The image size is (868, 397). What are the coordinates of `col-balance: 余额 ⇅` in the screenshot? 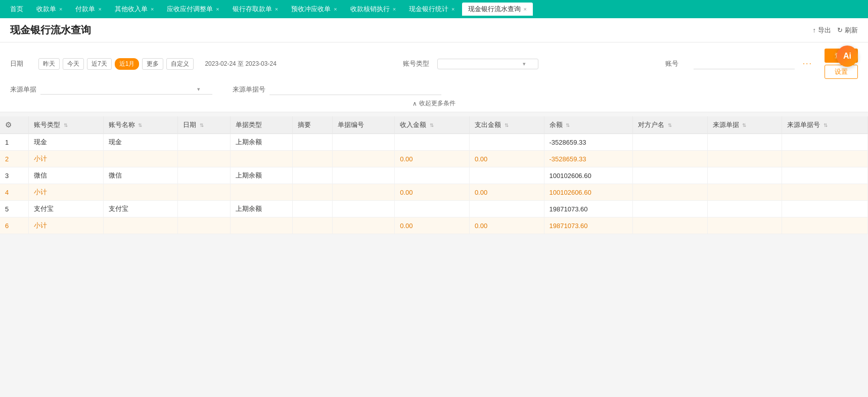 It's located at (588, 125).